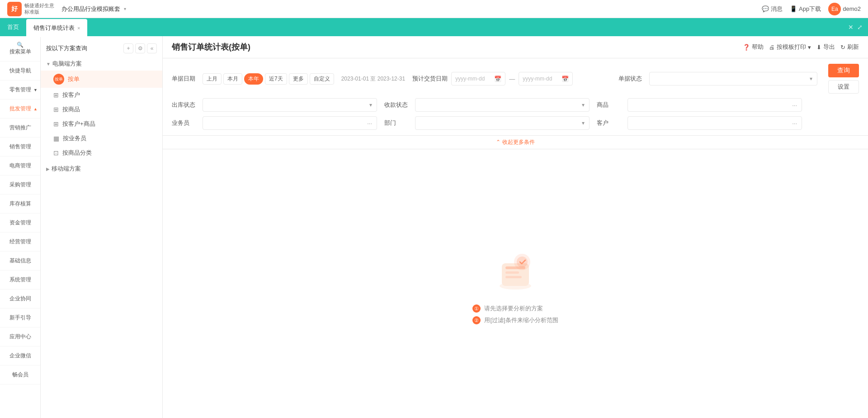 The width and height of the screenshot is (868, 418). I want to click on sidebar-item-retail: 零售管理 ▼, so click(20, 90).